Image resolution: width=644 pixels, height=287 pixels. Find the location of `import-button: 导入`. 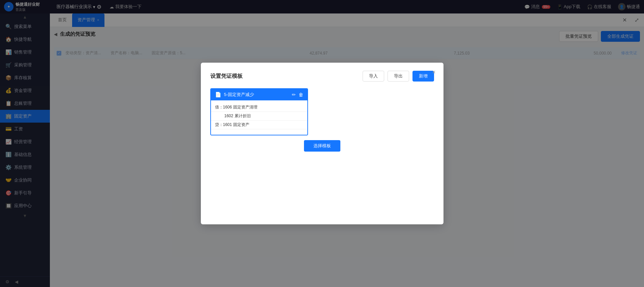

import-button: 导入 is located at coordinates (373, 76).